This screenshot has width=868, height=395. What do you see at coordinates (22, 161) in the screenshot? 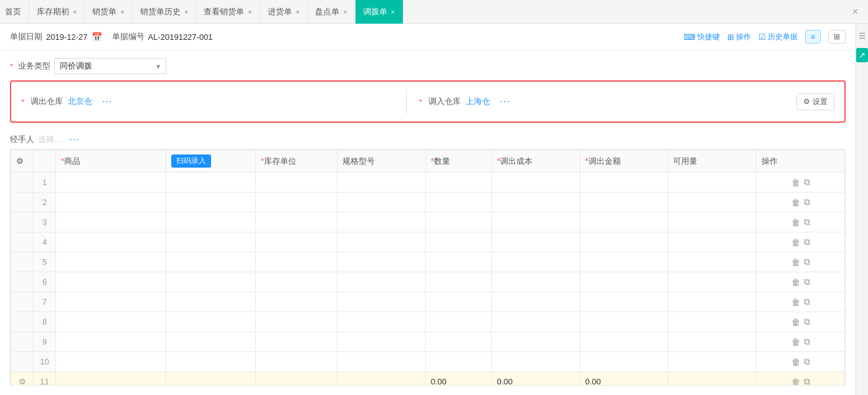
I see `col-header-settings: ⚙` at bounding box center [22, 161].